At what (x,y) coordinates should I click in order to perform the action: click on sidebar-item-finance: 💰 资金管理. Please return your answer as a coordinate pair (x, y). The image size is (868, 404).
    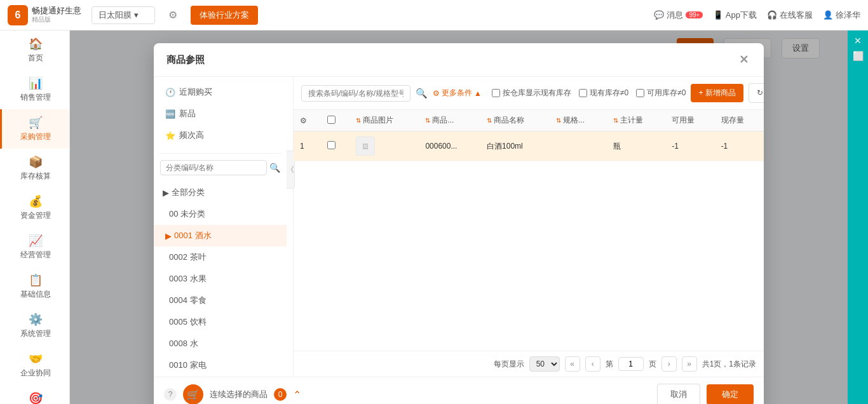
    Looking at the image, I should click on (34, 208).